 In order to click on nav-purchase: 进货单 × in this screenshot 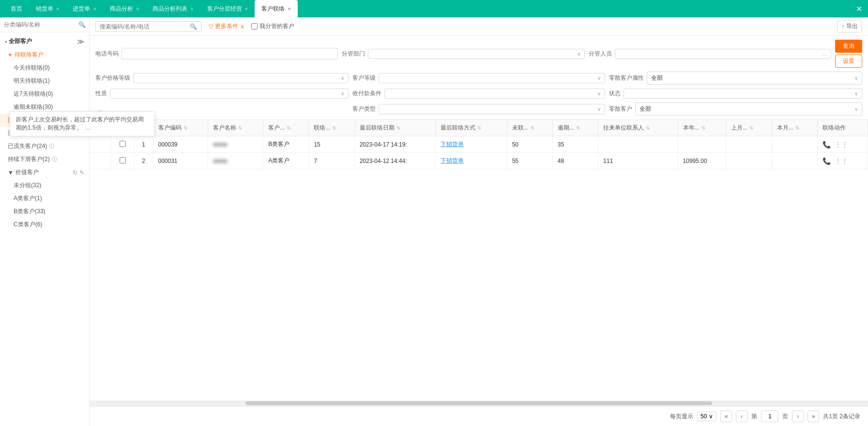, I will do `click(84, 9)`.